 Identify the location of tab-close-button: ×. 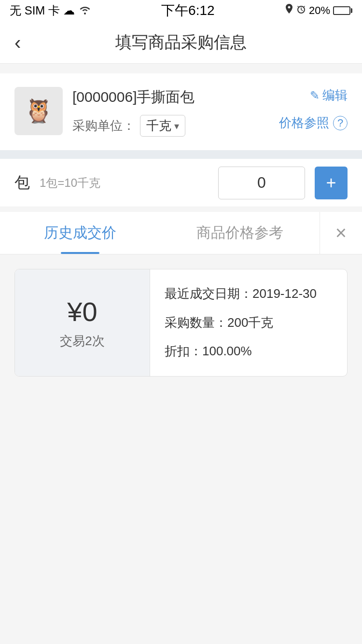
(341, 233).